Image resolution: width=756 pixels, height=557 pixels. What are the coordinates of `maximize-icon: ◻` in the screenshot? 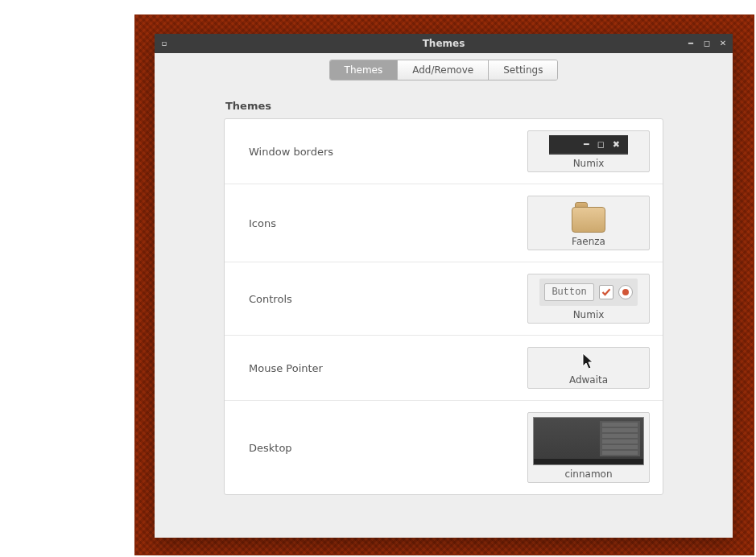 It's located at (601, 145).